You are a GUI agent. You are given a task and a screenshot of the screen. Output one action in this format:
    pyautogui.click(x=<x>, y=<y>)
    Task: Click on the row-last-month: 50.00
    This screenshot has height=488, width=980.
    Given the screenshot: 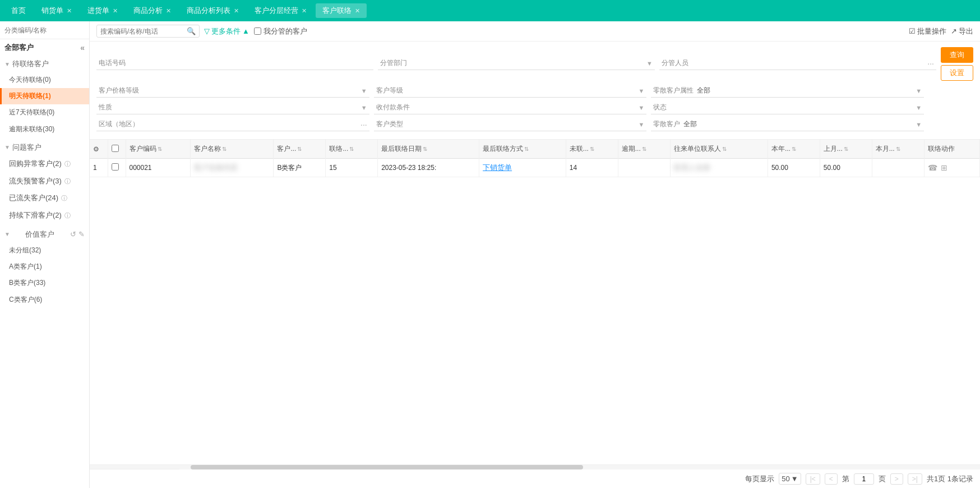 What is the action you would take?
    pyautogui.click(x=845, y=168)
    